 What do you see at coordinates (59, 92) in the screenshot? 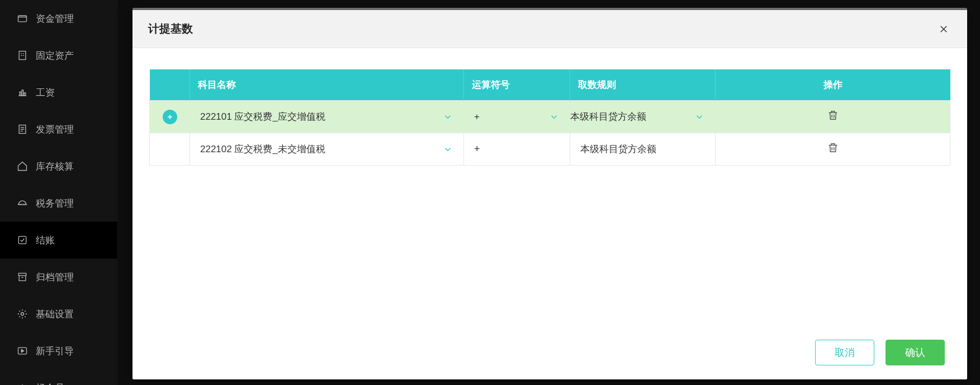
I see `sidebar-item-salary: 工资` at bounding box center [59, 92].